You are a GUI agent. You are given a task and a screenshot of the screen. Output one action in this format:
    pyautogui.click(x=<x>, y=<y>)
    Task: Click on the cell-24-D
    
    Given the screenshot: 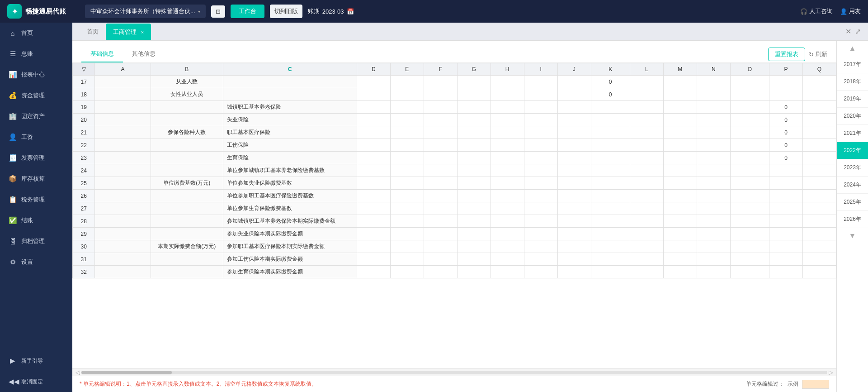 What is the action you would take?
    pyautogui.click(x=373, y=171)
    